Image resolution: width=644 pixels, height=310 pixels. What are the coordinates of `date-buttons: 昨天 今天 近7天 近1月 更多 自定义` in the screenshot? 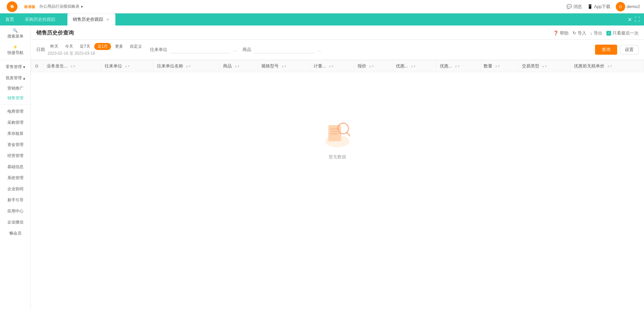 It's located at (96, 46).